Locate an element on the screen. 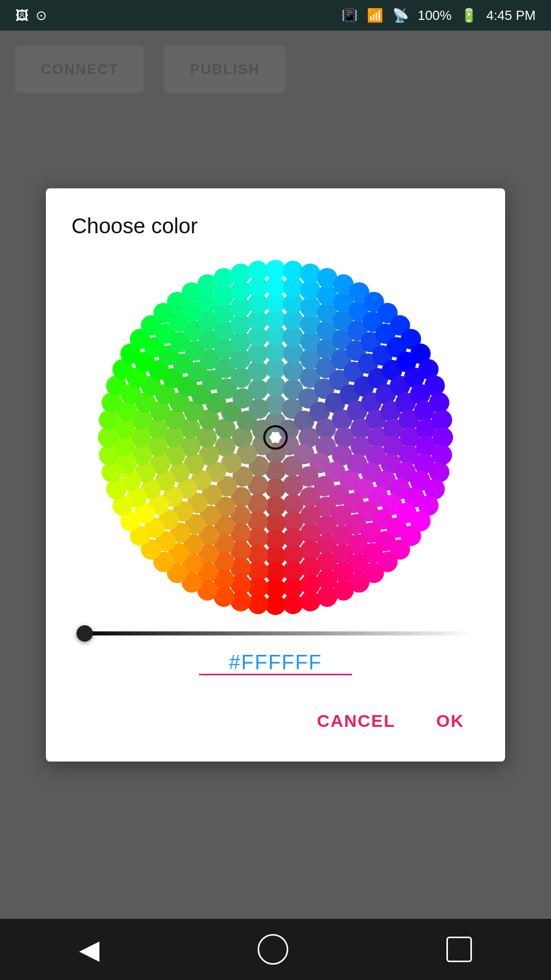 The height and width of the screenshot is (980, 551). wifi-icon: 📶 is located at coordinates (375, 15).